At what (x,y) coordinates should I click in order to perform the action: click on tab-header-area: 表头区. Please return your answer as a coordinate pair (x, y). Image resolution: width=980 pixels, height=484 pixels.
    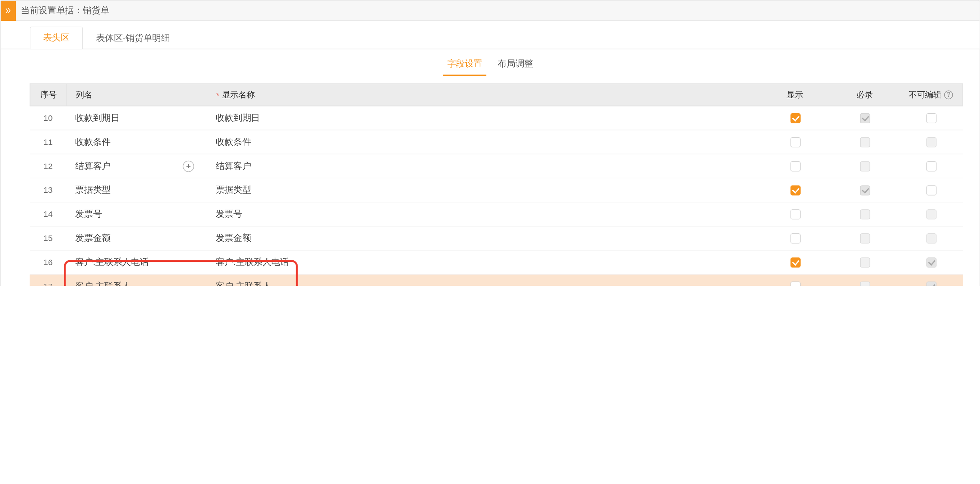
    Looking at the image, I should click on (56, 38).